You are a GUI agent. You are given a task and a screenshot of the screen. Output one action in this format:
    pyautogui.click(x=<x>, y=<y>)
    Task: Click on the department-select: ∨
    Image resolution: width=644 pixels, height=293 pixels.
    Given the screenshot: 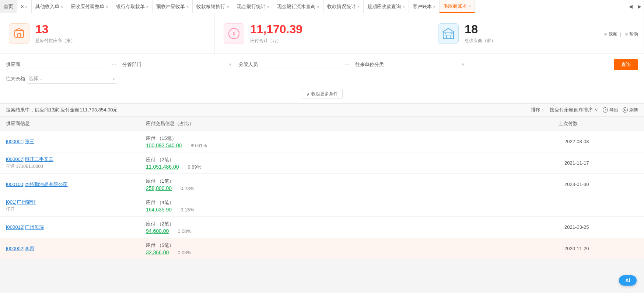 What is the action you would take?
    pyautogui.click(x=188, y=65)
    